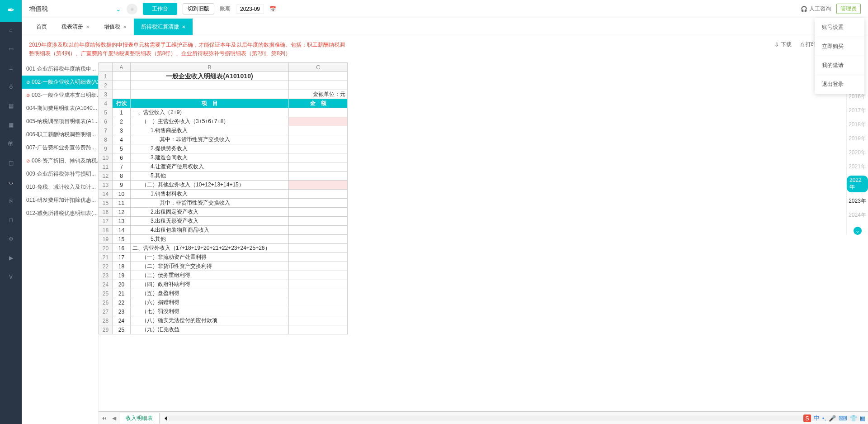  What do you see at coordinates (60, 148) in the screenshot?
I see `tree-item: 007-广告费和业务宣传费跨...` at bounding box center [60, 148].